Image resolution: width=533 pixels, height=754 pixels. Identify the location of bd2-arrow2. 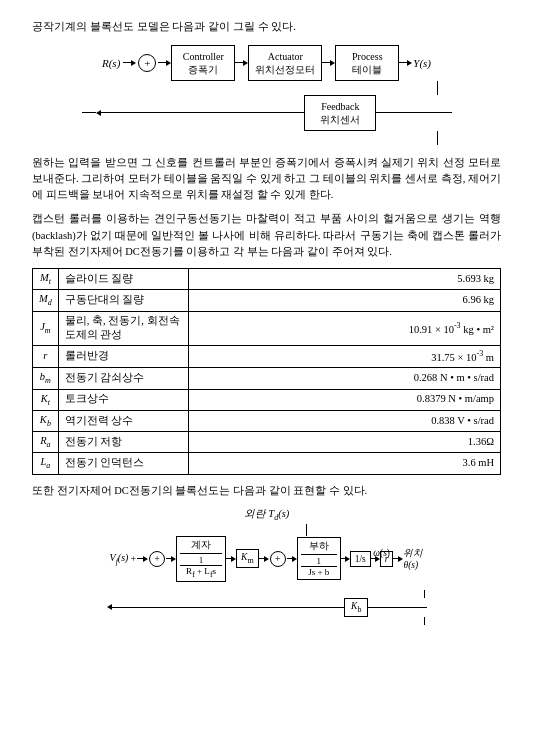
(171, 559).